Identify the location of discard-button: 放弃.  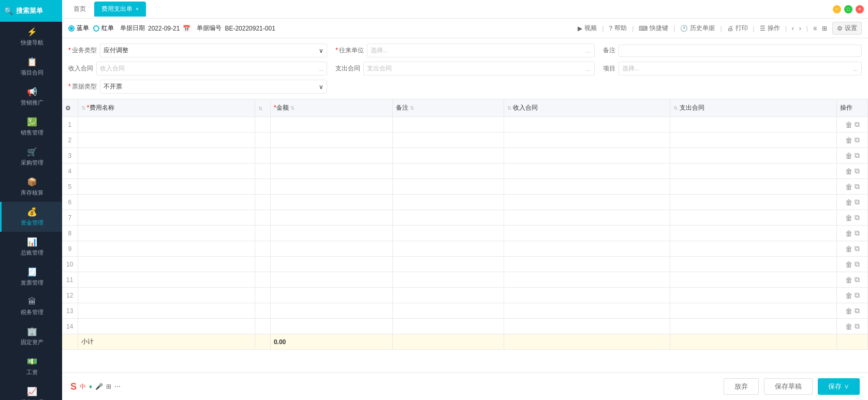
(741, 387).